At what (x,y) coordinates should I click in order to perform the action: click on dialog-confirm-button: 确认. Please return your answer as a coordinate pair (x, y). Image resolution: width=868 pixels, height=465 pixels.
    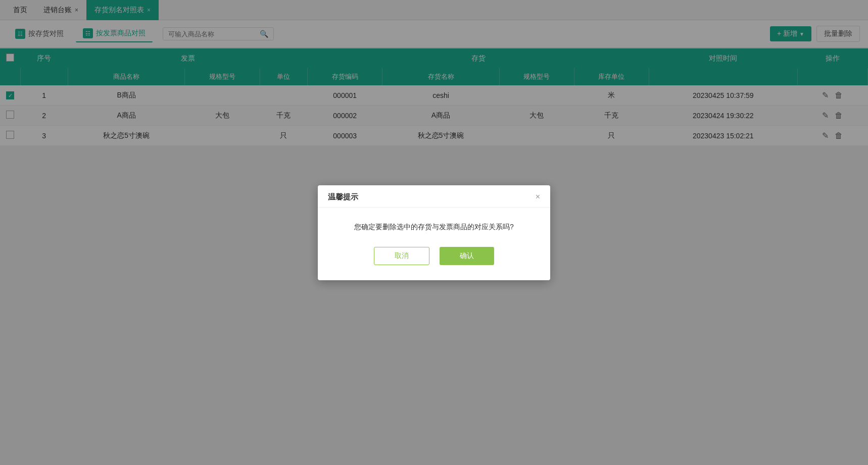
    Looking at the image, I should click on (467, 256).